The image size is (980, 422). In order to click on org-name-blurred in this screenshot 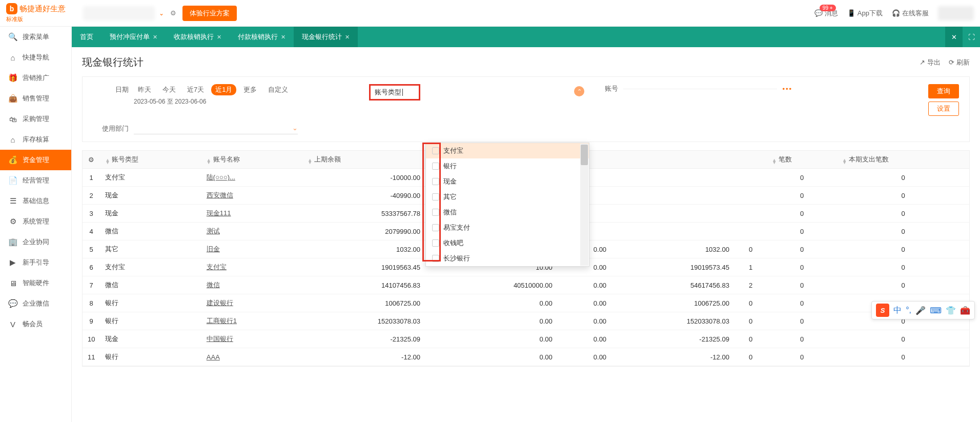, I will do `click(119, 13)`.